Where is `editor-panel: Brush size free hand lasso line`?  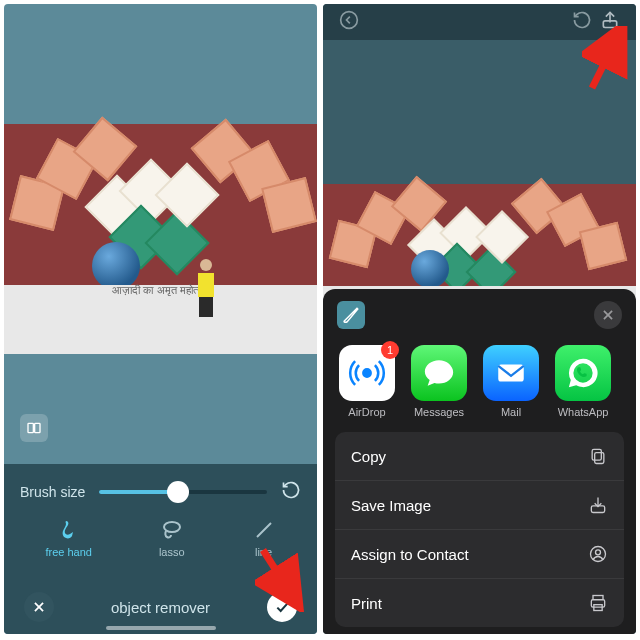 editor-panel: Brush size free hand lasso line is located at coordinates (160, 549).